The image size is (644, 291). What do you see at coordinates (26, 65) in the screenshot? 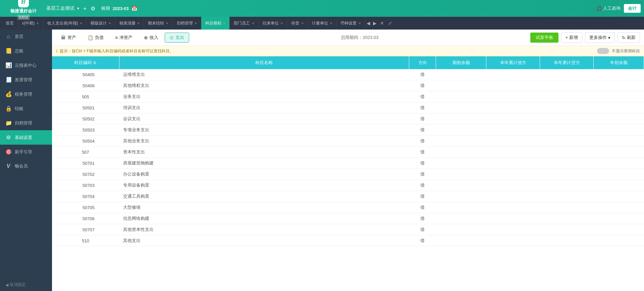
I see `sidebar-item-reports: 📊 云报表中心` at bounding box center [26, 65].